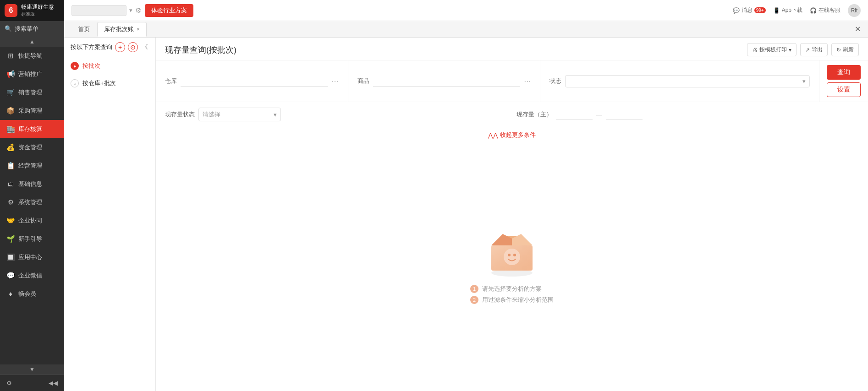 The height and width of the screenshot is (391, 868). Describe the element at coordinates (32, 257) in the screenshot. I see `sidebar-item-app-center: 🔲 应用中心` at that location.